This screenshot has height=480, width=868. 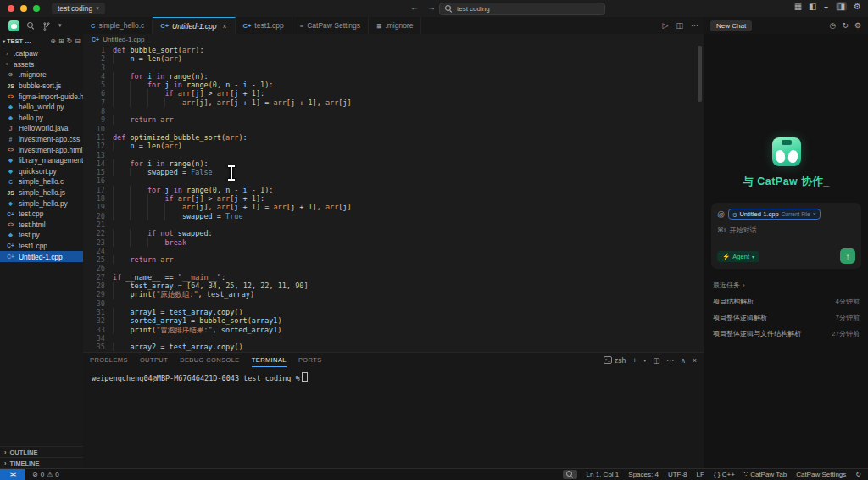 I want to click on panel-tab-terminal: TERMINAL, so click(x=270, y=360).